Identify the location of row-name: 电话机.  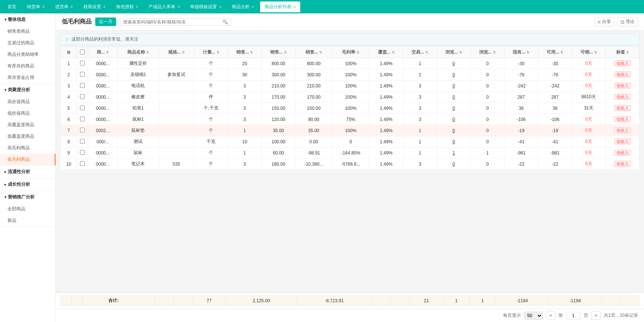
(138, 86).